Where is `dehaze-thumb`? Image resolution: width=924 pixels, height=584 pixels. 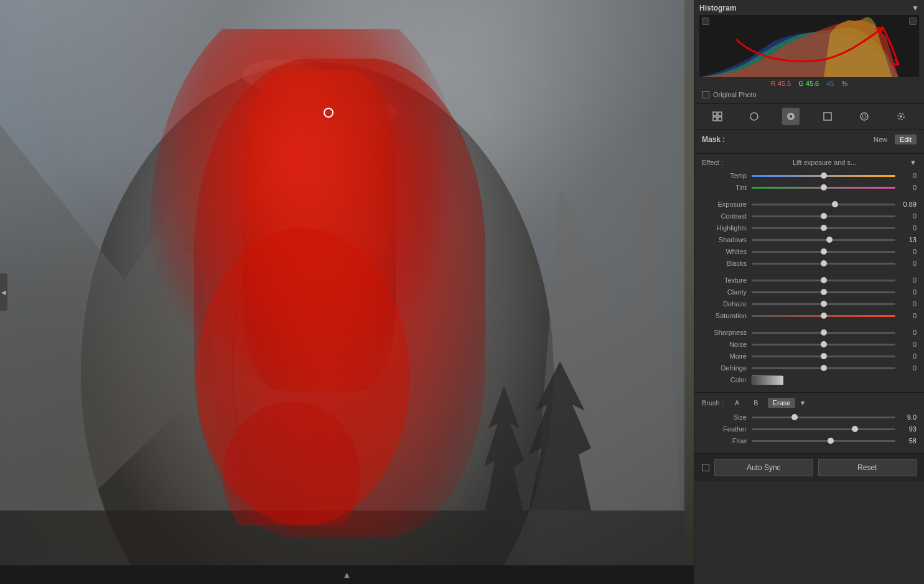 dehaze-thumb is located at coordinates (824, 304).